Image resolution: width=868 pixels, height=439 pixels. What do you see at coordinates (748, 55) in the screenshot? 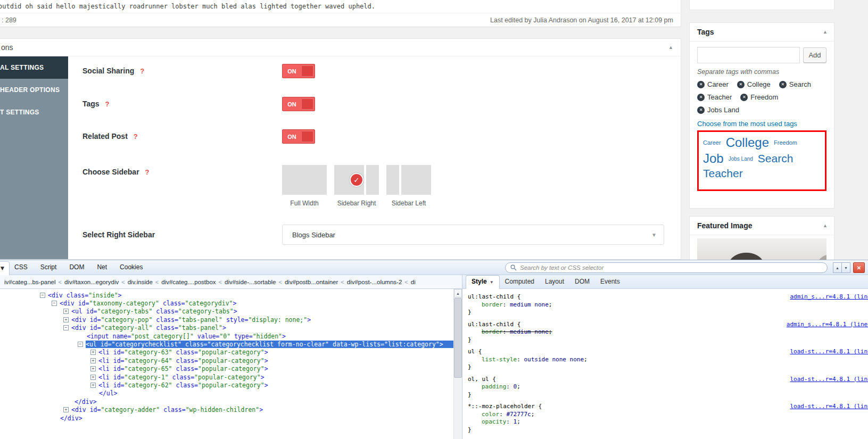
I see `new-tag-input` at bounding box center [748, 55].